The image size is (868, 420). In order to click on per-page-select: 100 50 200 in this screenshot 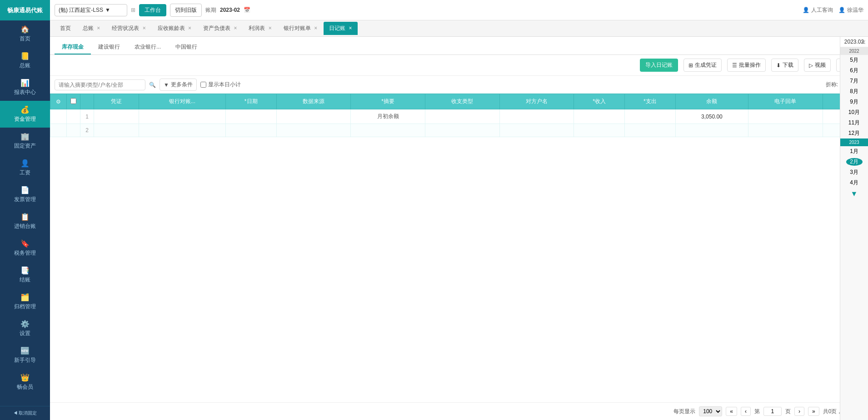, I will do `click(711, 411)`.